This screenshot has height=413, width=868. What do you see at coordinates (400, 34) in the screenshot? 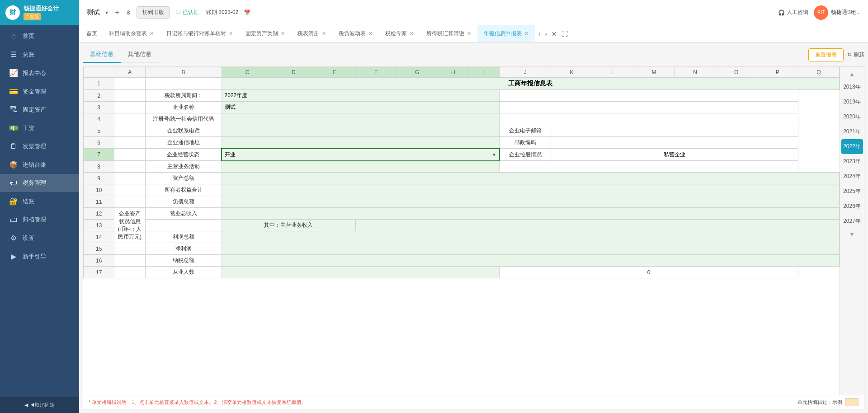
I see `tab-tax-expert: 税检专家 ✕` at bounding box center [400, 34].